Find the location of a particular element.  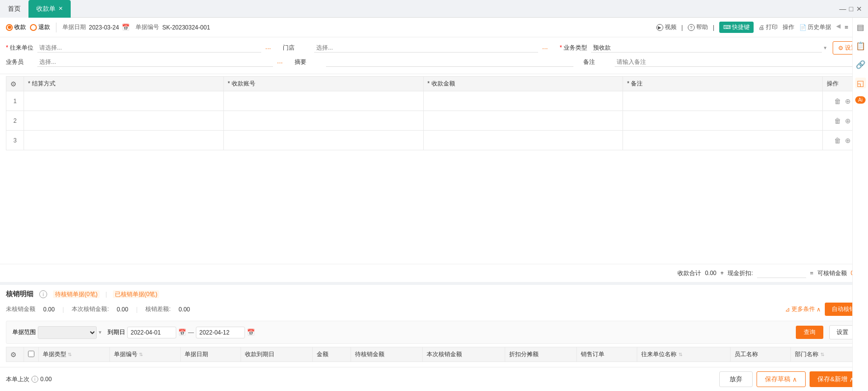

verify-info-icon: i is located at coordinates (43, 294).